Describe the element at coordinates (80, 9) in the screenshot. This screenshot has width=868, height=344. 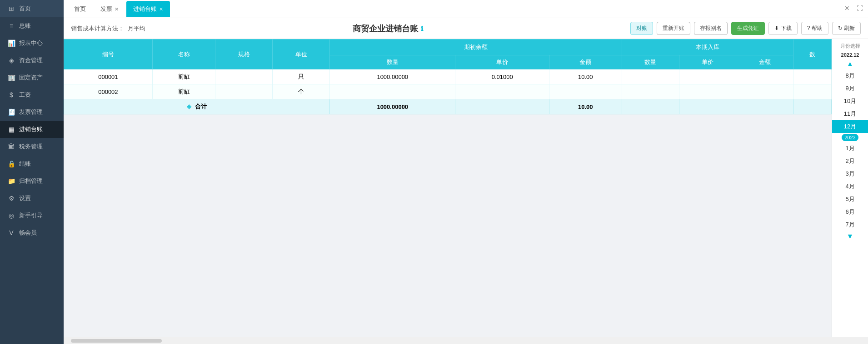
I see `tab-home-label: 首页` at that location.